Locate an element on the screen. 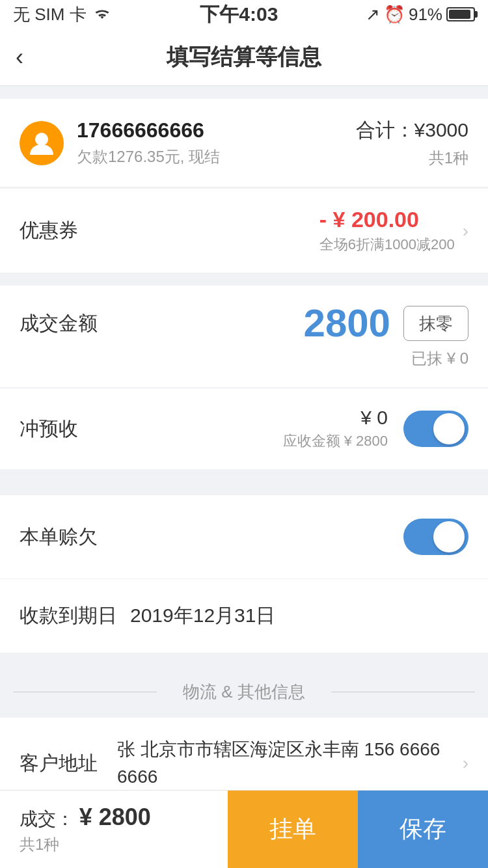 Image resolution: width=488 pixels, height=868 pixels. coupon-details: - ¥ 200.00 全场6折满1000减200 is located at coordinates (387, 230).